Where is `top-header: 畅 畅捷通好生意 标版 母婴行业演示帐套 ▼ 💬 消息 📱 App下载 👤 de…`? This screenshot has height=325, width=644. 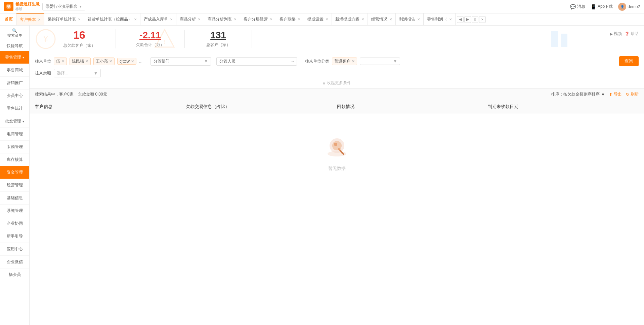
top-header: 畅 畅捷通好生意 标版 母婴行业演示帐套 ▼ 💬 消息 📱 App下载 👤 de… is located at coordinates (322, 7).